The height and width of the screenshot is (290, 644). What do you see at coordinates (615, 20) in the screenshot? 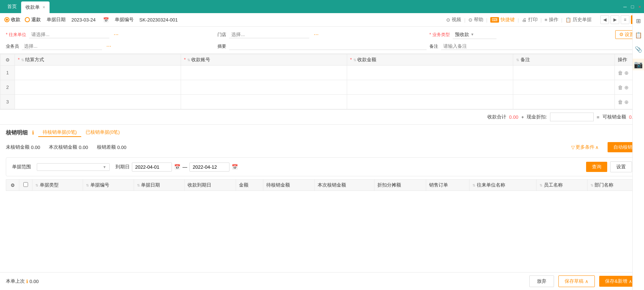
I see `panel-next-btn: ▶` at bounding box center [615, 20].